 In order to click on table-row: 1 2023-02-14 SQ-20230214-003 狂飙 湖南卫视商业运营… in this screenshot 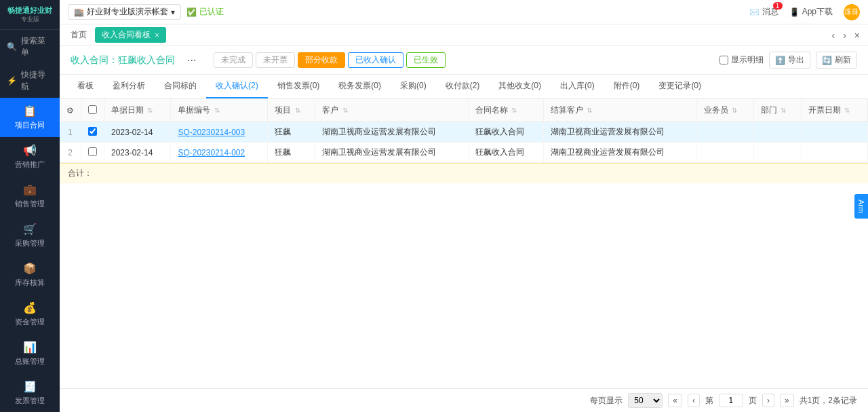, I will do `click(464, 132)`.